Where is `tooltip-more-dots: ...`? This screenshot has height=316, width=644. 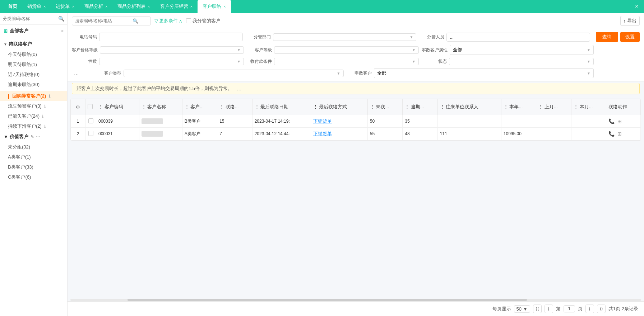 tooltip-more-dots: ... is located at coordinates (239, 89).